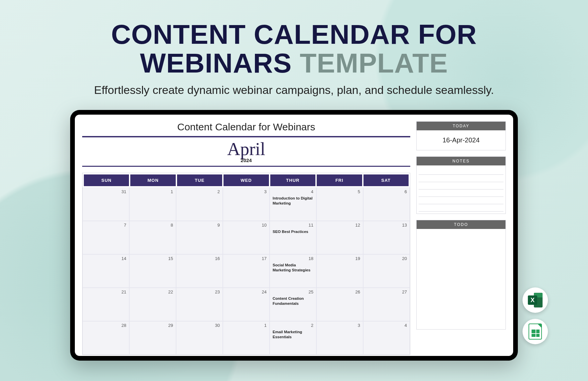 This screenshot has height=381, width=588. I want to click on calendar-cell: 6, so click(387, 204).